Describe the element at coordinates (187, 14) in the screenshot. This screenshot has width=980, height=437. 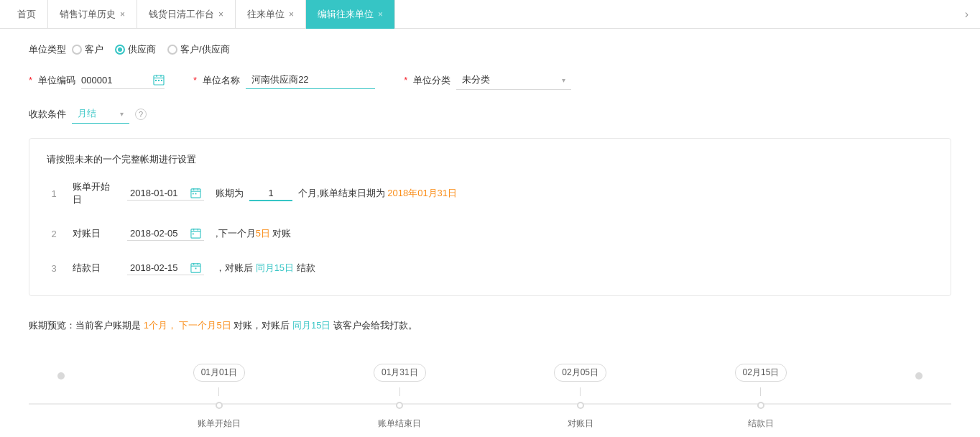
I see `tab-cash-work: 钱货日清工作台 ×` at that location.